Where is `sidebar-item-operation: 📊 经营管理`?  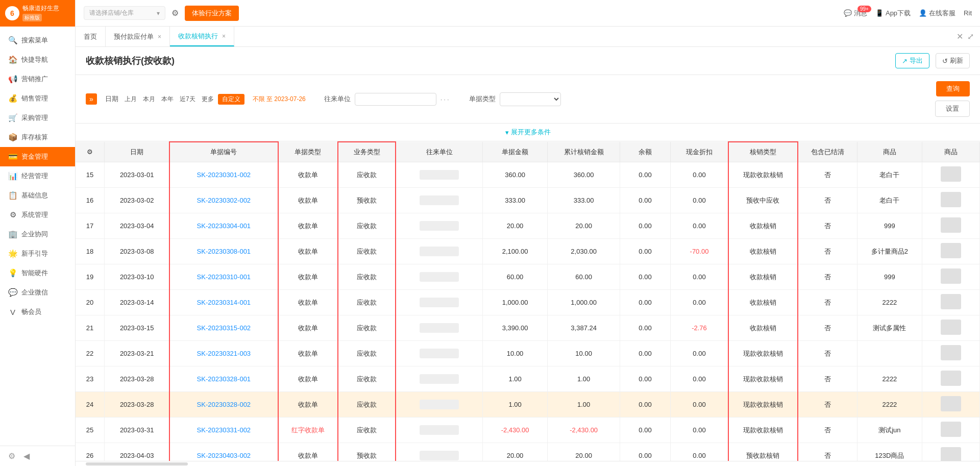 sidebar-item-operation: 📊 经营管理 is located at coordinates (38, 176).